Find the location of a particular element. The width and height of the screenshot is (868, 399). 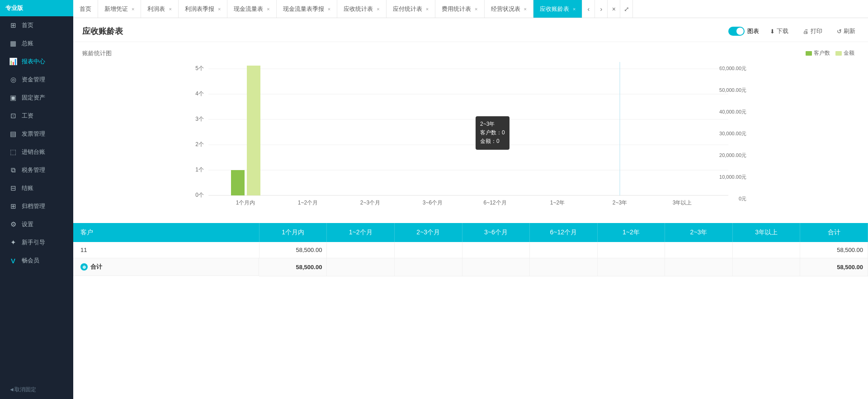

tab-fullscreen-button: ⤢ is located at coordinates (627, 9).